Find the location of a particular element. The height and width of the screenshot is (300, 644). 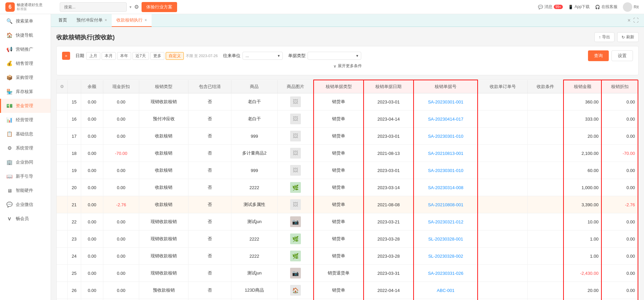

close-tab-icon: × is located at coordinates (629, 20).